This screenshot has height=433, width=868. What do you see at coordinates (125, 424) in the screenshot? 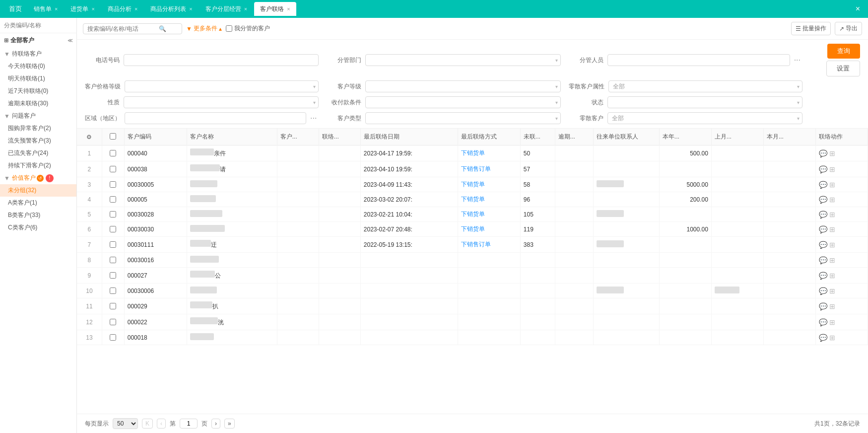
I see `page-size-select: 50 100 200` at bounding box center [125, 424].